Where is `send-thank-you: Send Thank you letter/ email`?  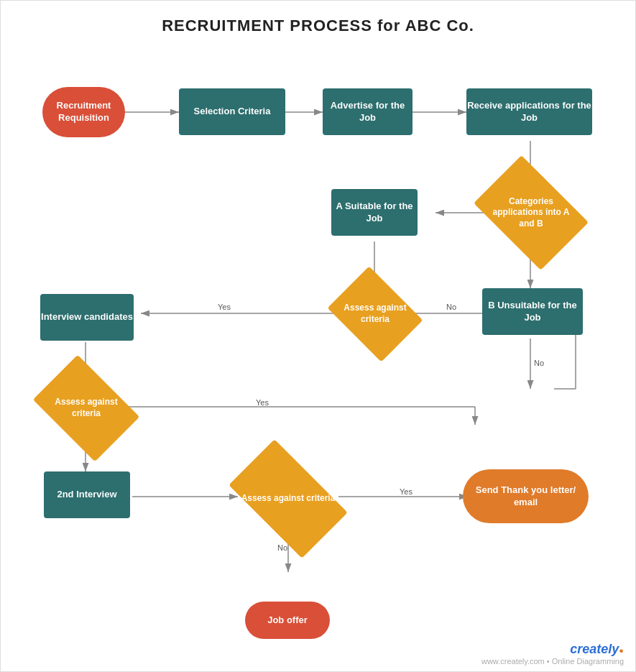 send-thank-you: Send Thank you letter/ email is located at coordinates (526, 496).